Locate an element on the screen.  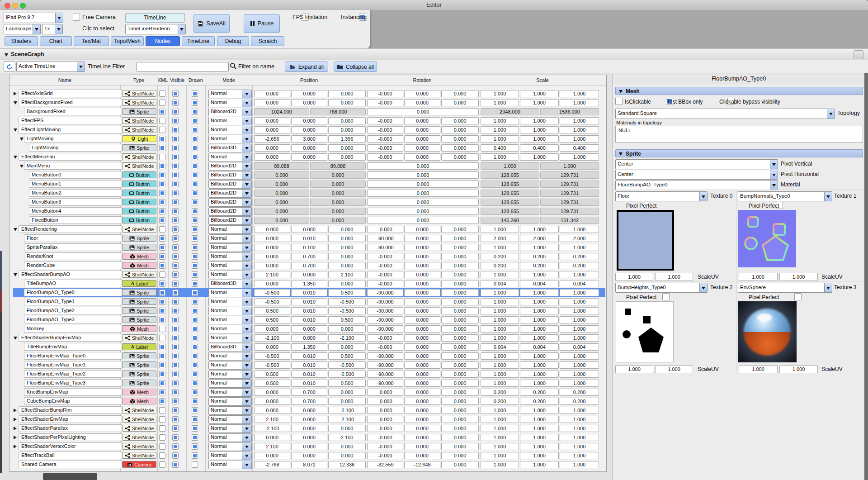
tab-debug: Debug is located at coordinates (233, 41).